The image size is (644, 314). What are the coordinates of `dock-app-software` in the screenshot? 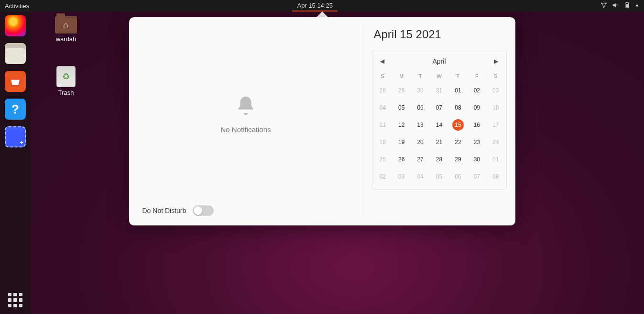 It's located at (15, 81).